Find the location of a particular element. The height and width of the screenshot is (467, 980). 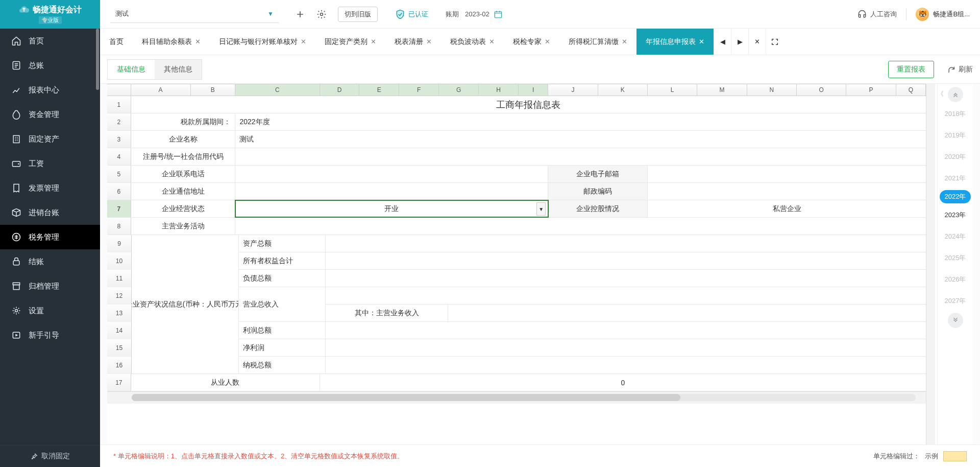

rail-collapse-icon: 《 is located at coordinates (940, 94).